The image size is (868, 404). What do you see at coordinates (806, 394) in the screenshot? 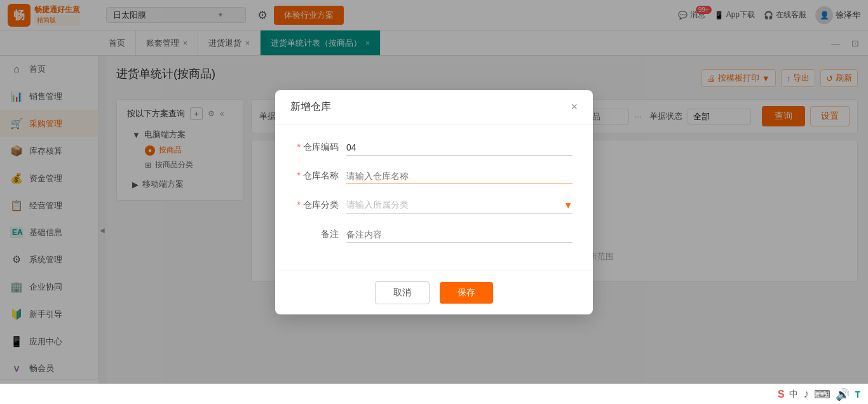
I see `bottom-music-icon: ♪` at bounding box center [806, 394].